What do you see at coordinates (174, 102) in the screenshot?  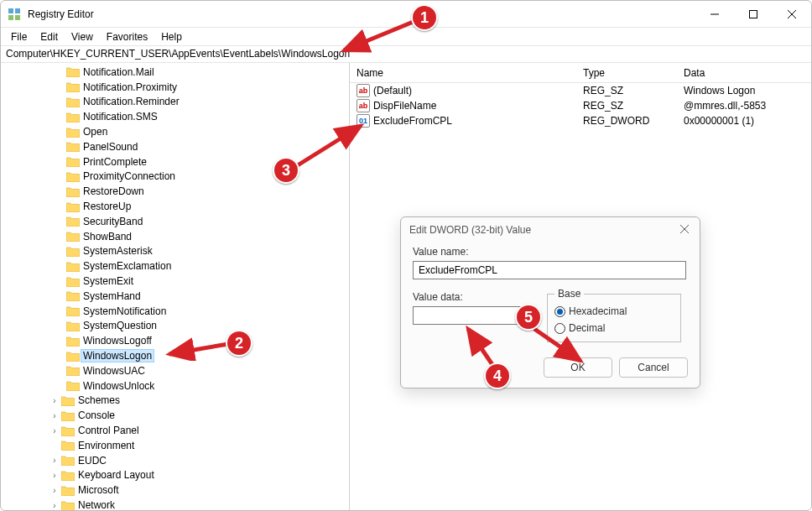 I see `tree-item: Notification.Reminder` at bounding box center [174, 102].